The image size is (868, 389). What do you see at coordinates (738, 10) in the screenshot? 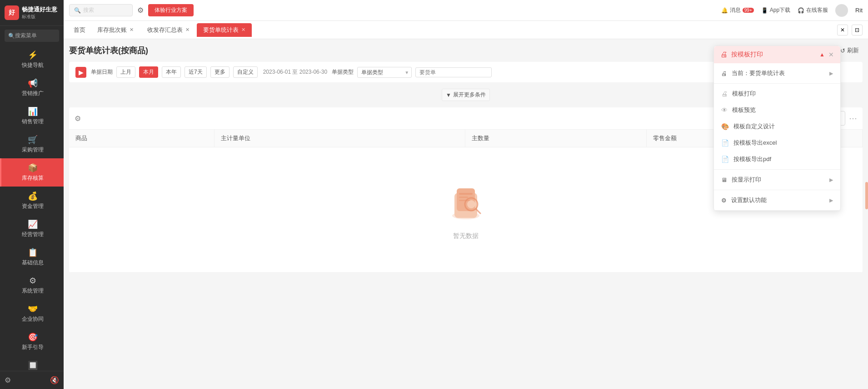
I see `notification-btn: 🔔 消息 99+` at bounding box center [738, 10].